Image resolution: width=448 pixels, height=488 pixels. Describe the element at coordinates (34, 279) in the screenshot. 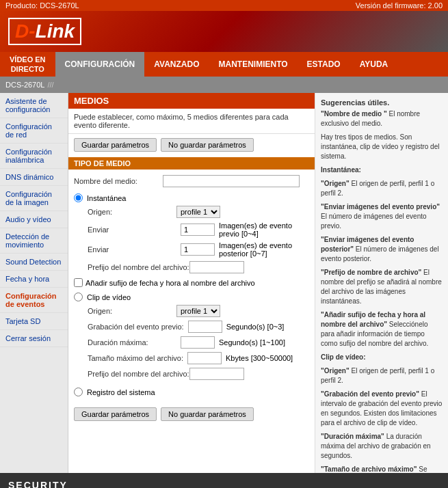

I see `sidebar-item-fecha: Fecha y hora` at that location.